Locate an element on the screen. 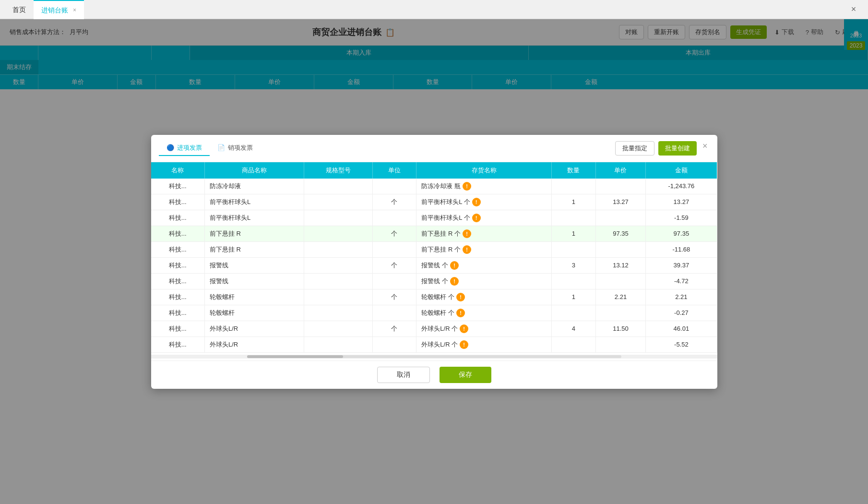  cell-product: 防冻冷却液 is located at coordinates (254, 186).